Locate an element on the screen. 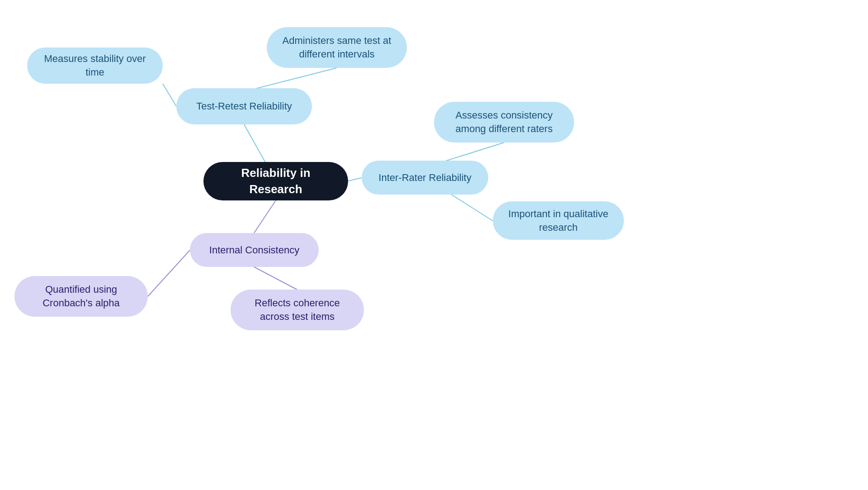 Image resolution: width=868 pixels, height=490 pixels. center-node-label: Reliability in Research is located at coordinates (276, 181).